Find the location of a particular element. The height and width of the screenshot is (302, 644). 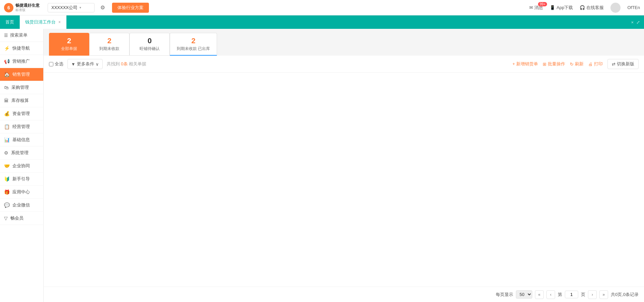

member-icon: ▽ is located at coordinates (6, 218).